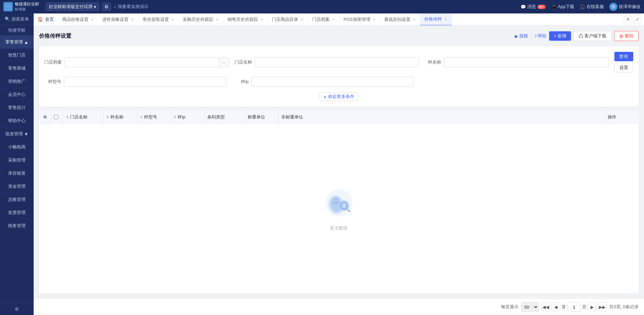 The width and height of the screenshot is (644, 315). What do you see at coordinates (526, 62) in the screenshot?
I see `scale-name-input` at bounding box center [526, 62].